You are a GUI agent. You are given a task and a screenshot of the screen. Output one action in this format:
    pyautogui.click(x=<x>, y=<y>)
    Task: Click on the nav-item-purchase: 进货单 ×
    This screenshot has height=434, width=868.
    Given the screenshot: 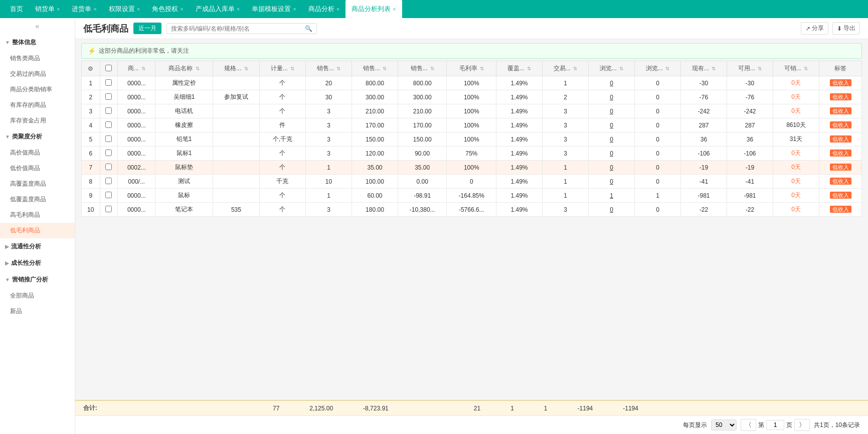 What is the action you would take?
    pyautogui.click(x=84, y=9)
    